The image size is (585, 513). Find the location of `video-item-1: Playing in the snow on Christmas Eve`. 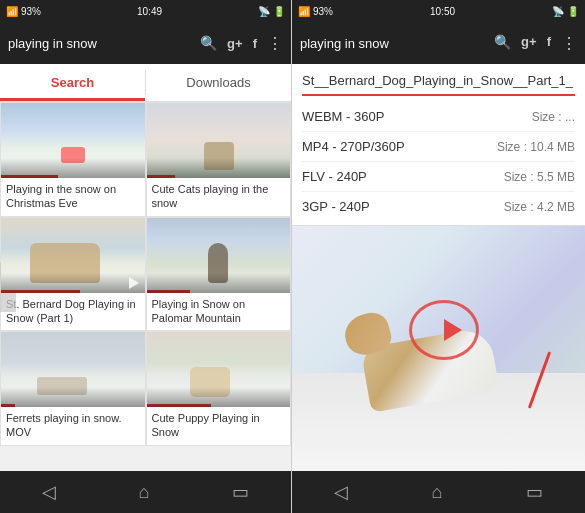

video-item-1: Playing in the snow on Christmas Eve is located at coordinates (73, 160).